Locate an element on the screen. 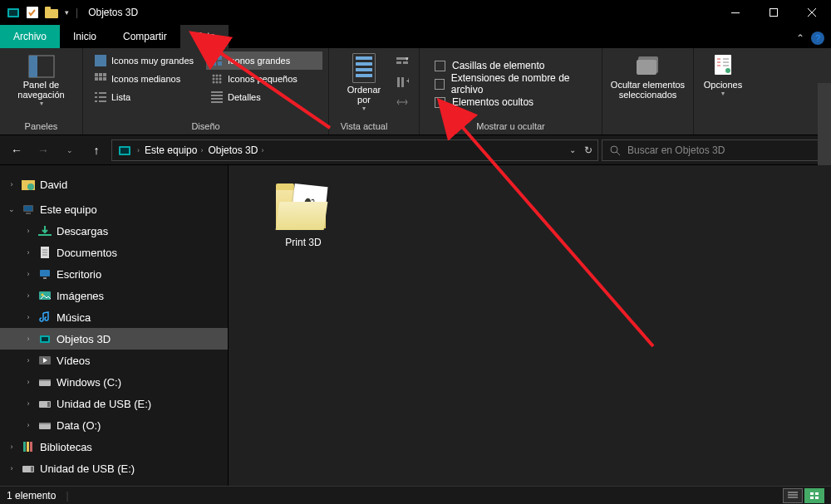 The image size is (831, 504). ordenar-por-button: Ordenar por is located at coordinates (364, 95).